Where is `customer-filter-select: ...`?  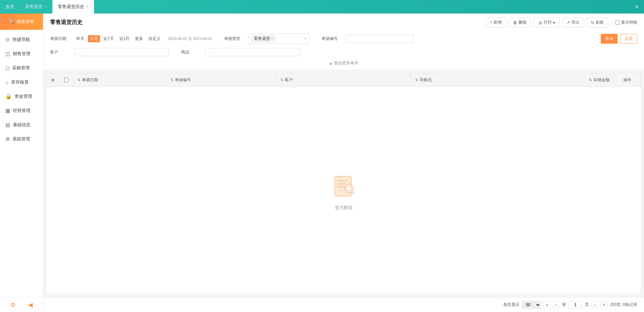
customer-filter-select: ... is located at coordinates (122, 52).